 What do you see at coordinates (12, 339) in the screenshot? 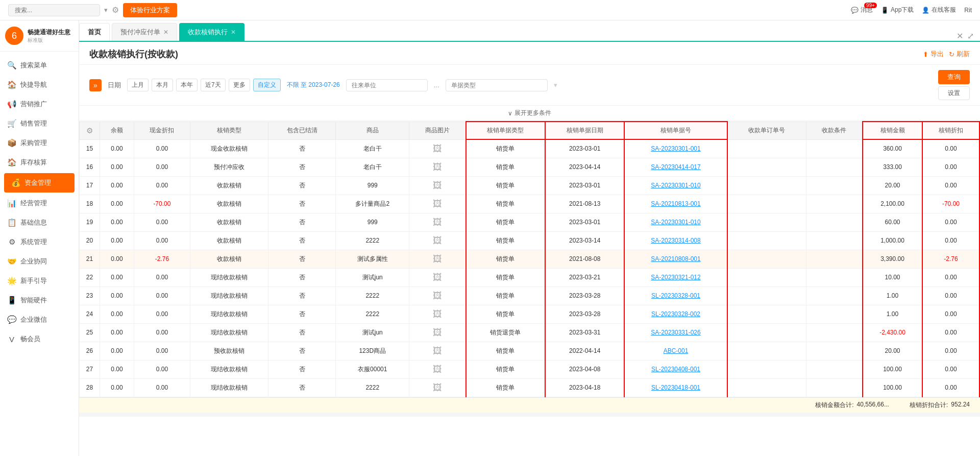
I see `member-icon: V` at bounding box center [12, 339].